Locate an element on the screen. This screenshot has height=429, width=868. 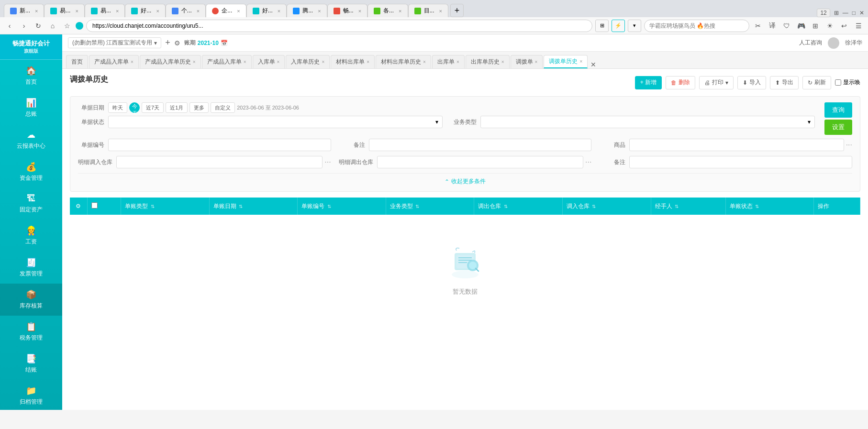
service-link: 人工咨询 is located at coordinates (811, 43).